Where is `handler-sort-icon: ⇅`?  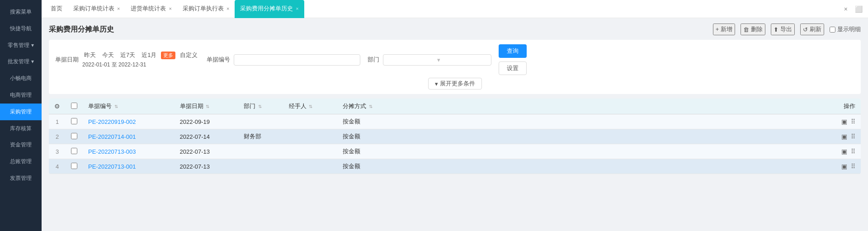 handler-sort-icon: ⇅ is located at coordinates (311, 107).